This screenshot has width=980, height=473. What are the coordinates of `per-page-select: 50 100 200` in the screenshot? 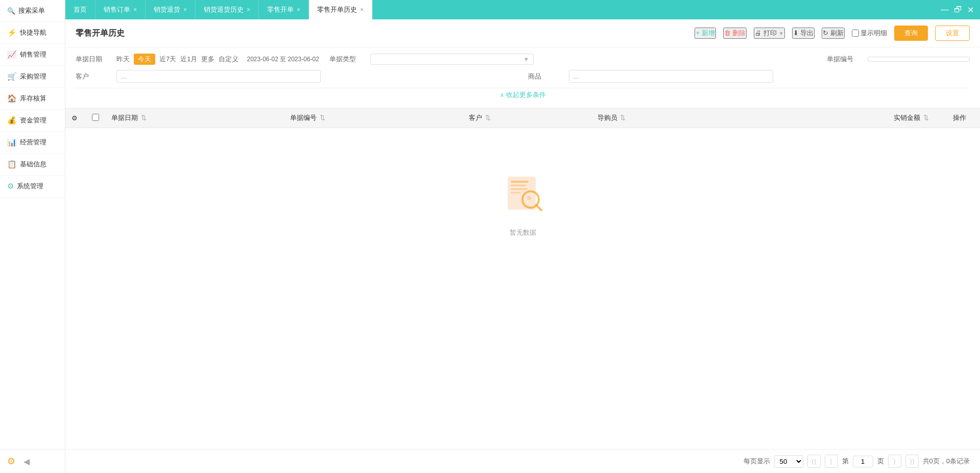 It's located at (788, 461).